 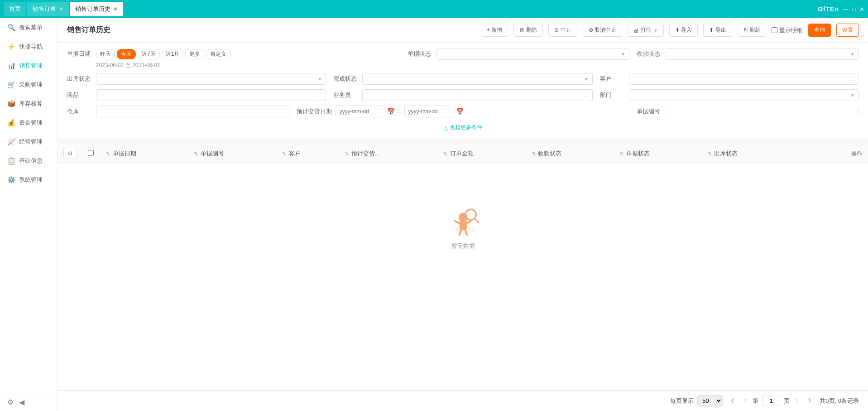 I want to click on prev-page-btn: 〈, so click(x=744, y=401).